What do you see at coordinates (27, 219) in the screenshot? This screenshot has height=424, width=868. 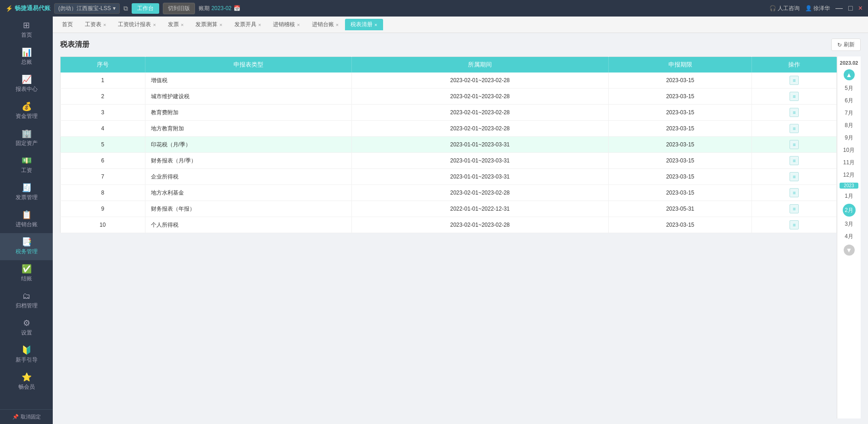 I see `sidebar-item-purchase-sale: 📋 进销台账` at bounding box center [27, 219].